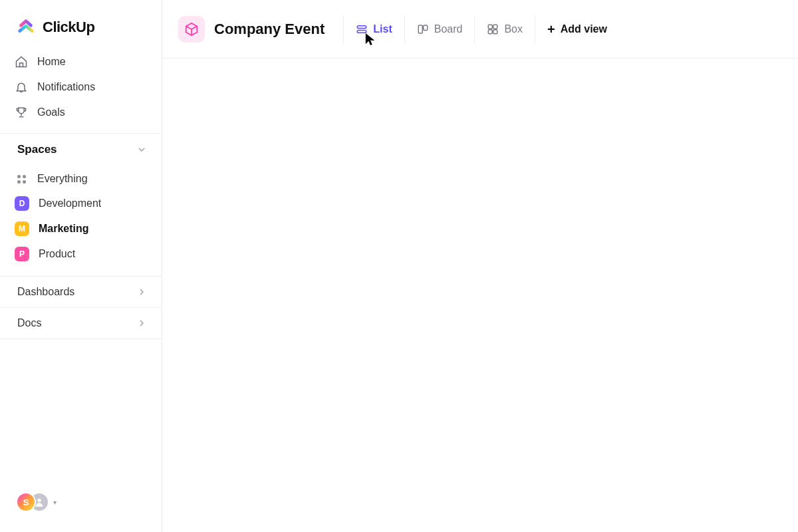 The height and width of the screenshot is (532, 798). What do you see at coordinates (269, 29) in the screenshot?
I see `page-title: Company Event` at bounding box center [269, 29].